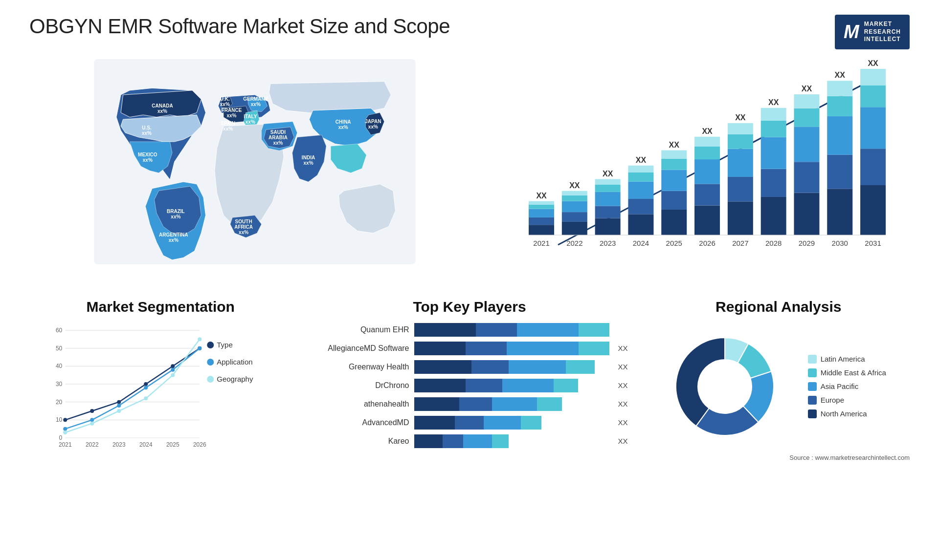 Image resolution: width=939 pixels, height=560 pixels. What do you see at coordinates (779, 457) in the screenshot?
I see `source-text: Source : www.marketresearchintellect.com` at bounding box center [779, 457].